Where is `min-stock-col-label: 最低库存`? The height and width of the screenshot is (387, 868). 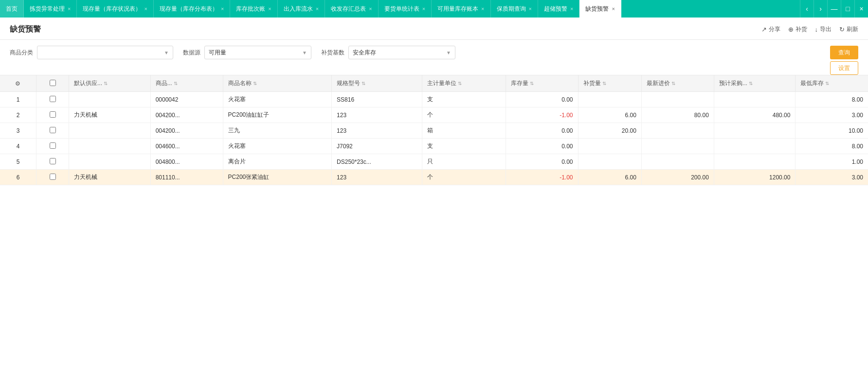 min-stock-col-label: 最低库存 is located at coordinates (812, 84).